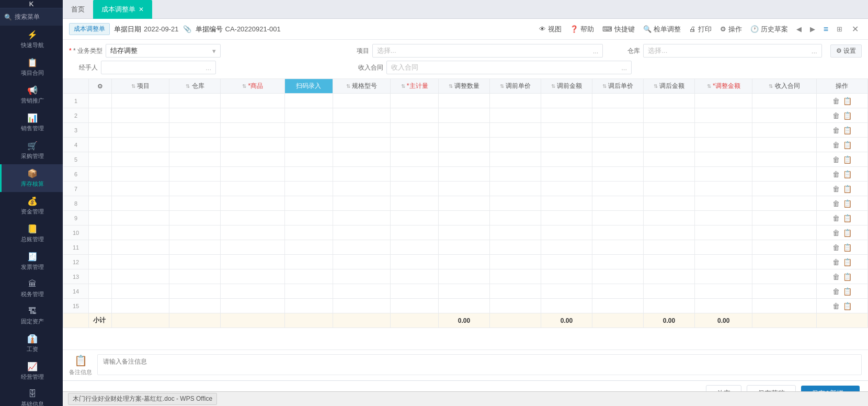  I want to click on sidebar-item-sales-mgmt: 📊销售管理, so click(31, 122).